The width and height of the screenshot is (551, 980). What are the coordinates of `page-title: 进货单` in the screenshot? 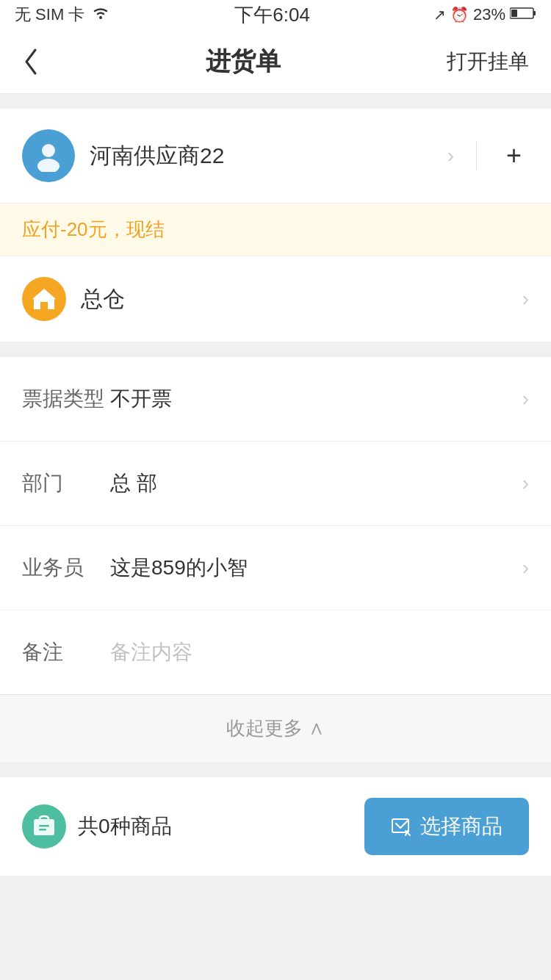 It's located at (243, 62).